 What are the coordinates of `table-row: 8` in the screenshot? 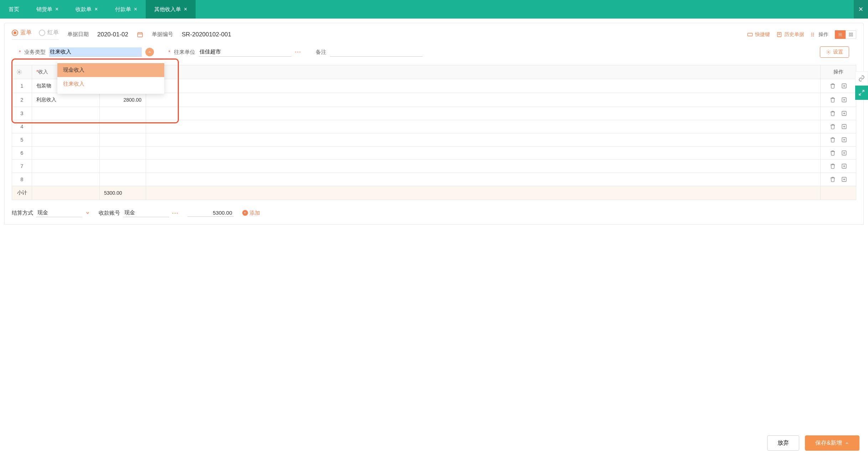 It's located at (434, 180).